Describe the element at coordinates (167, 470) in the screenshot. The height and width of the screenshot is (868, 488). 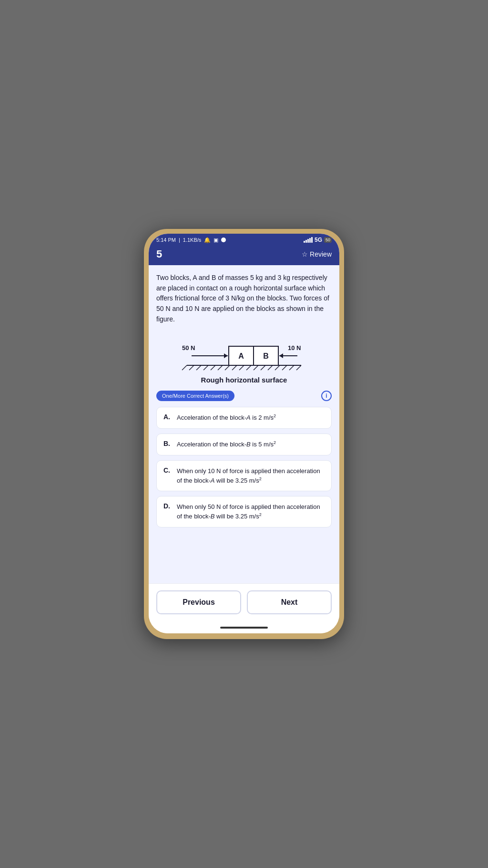
I see `option-c-letter: C.` at that location.